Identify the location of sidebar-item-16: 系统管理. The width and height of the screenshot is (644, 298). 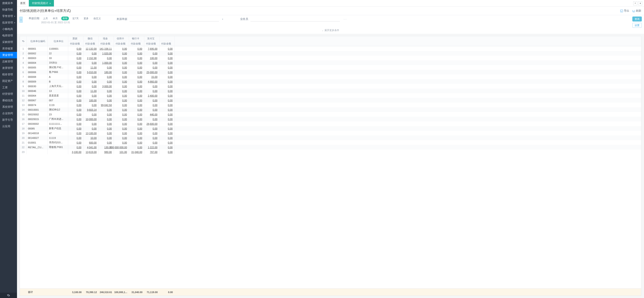
(8, 107).